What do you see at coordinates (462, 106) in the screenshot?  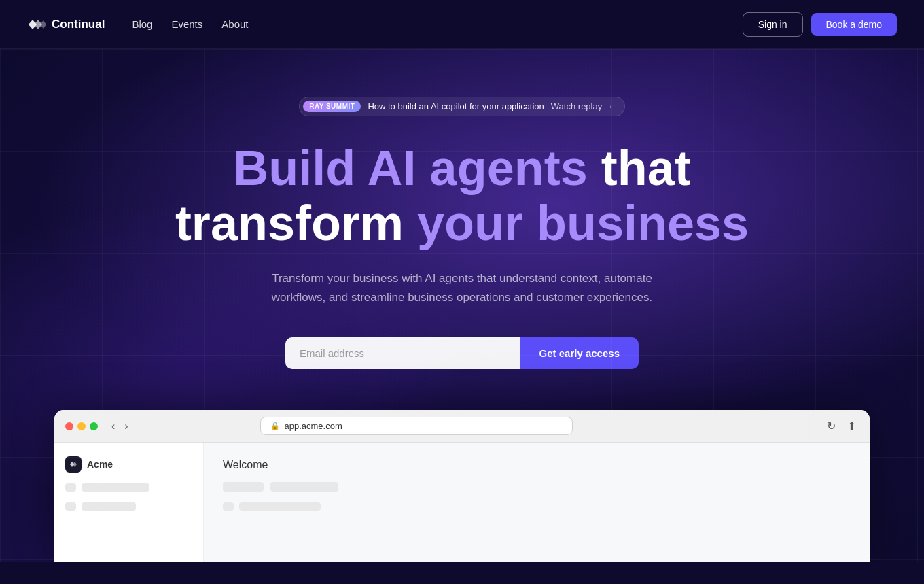 I see `hero-badge: RAY SUMMIT How to build an AI copilot fo…` at bounding box center [462, 106].